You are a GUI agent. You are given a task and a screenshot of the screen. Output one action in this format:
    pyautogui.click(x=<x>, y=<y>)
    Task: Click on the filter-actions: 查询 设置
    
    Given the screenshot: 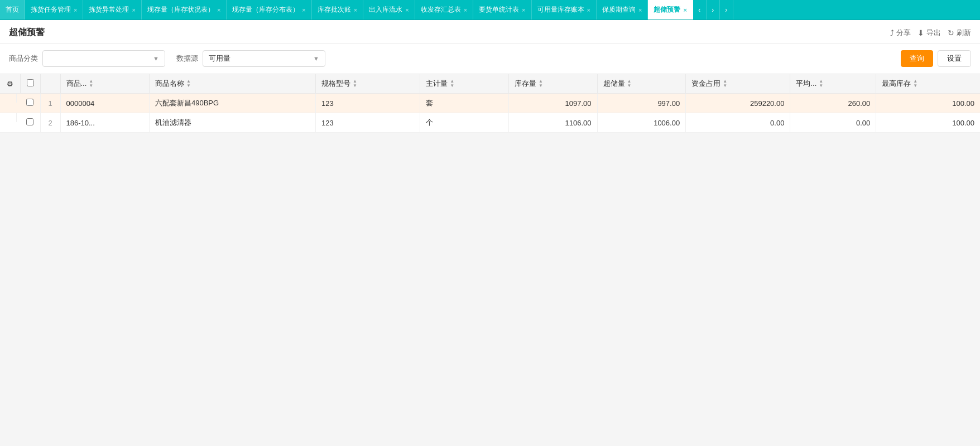 What is the action you would take?
    pyautogui.click(x=936, y=59)
    